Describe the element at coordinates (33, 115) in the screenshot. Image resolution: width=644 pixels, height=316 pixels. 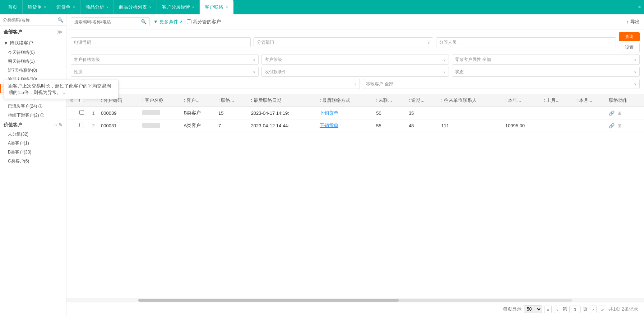
I see `sidebar-item-declining: 持续下滑客户(2) ⓘ` at that location.